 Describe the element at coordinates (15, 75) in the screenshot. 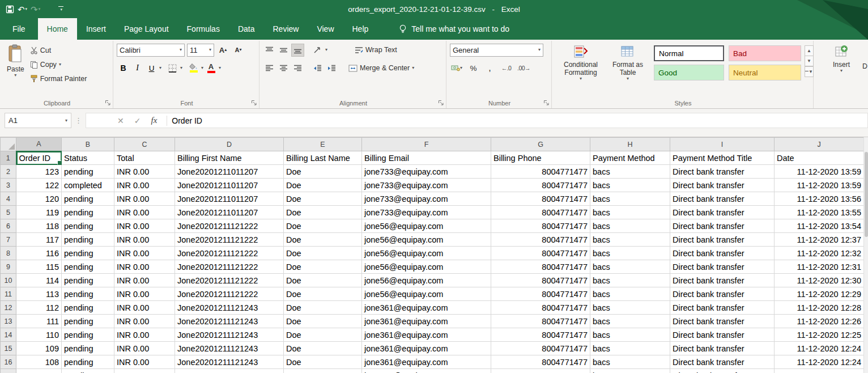

I see `paste-dropdown-icon: ▾` at that location.